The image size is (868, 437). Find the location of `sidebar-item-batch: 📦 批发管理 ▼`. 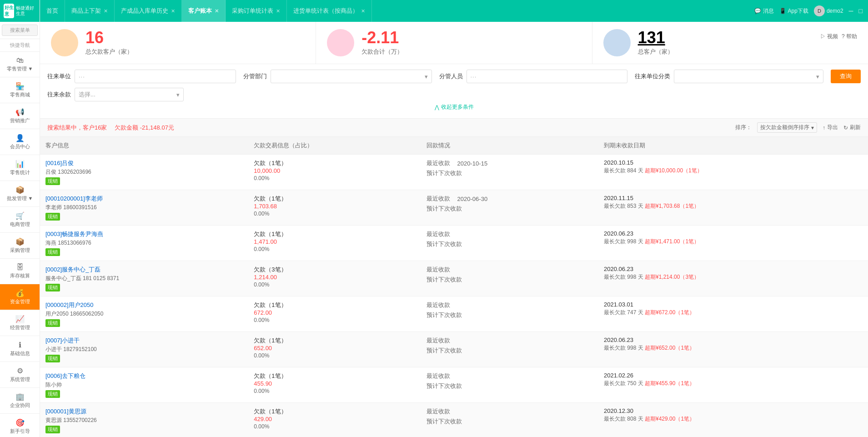

sidebar-item-batch: 📦 批发管理 ▼ is located at coordinates (20, 194).